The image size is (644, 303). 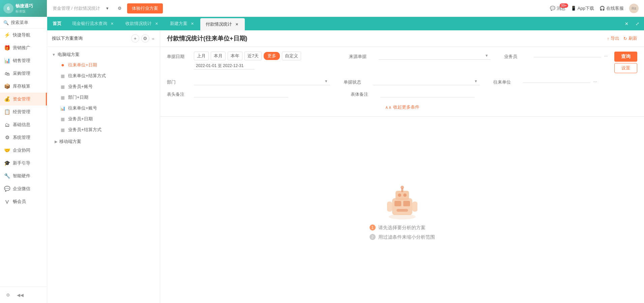 What do you see at coordinates (143, 38) in the screenshot?
I see `left-panel-actions: + ⚙ «` at bounding box center [143, 38].